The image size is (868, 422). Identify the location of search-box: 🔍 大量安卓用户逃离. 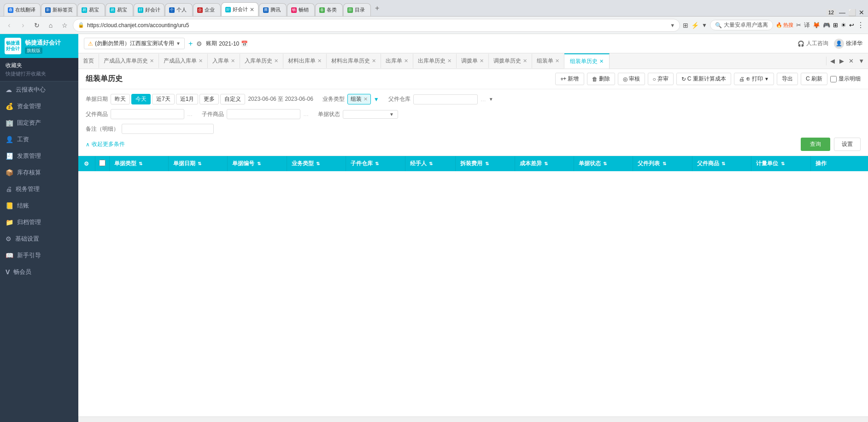
(742, 25).